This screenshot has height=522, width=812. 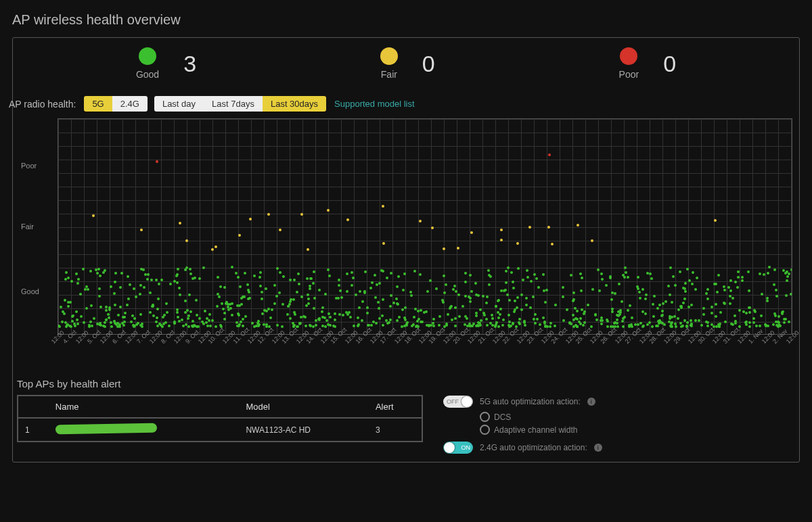 I want to click on toggle-2g-optimization, so click(x=458, y=448).